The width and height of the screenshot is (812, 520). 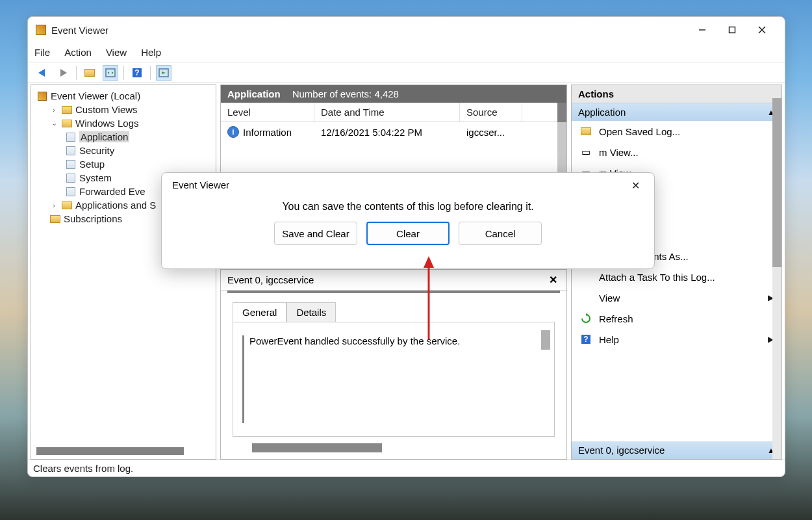 I want to click on app-icon, so click(x=41, y=30).